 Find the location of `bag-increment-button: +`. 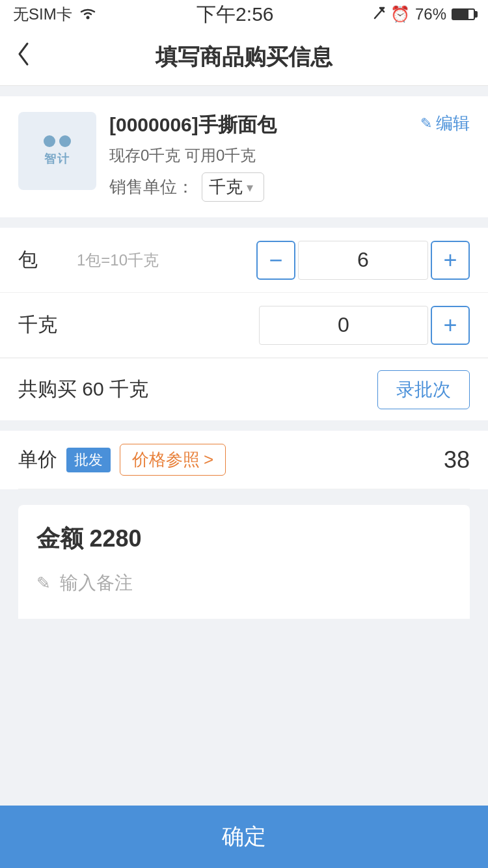

bag-increment-button: + is located at coordinates (450, 260).